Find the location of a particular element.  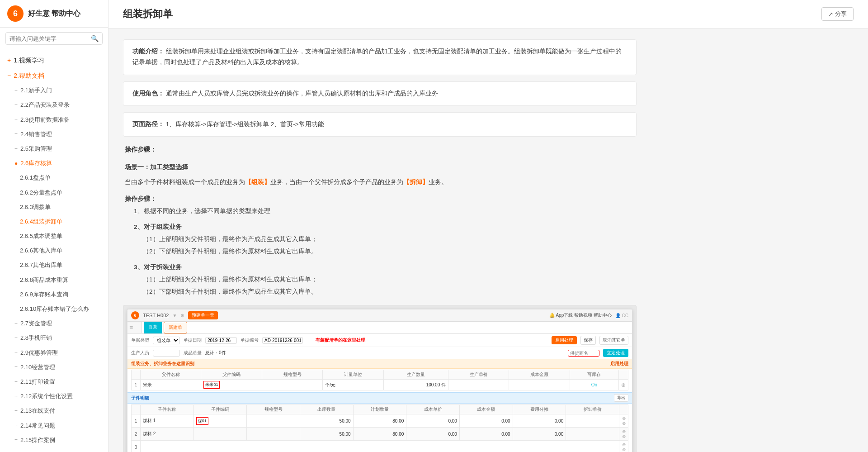

steps-title: 操作步骤： is located at coordinates (380, 149).